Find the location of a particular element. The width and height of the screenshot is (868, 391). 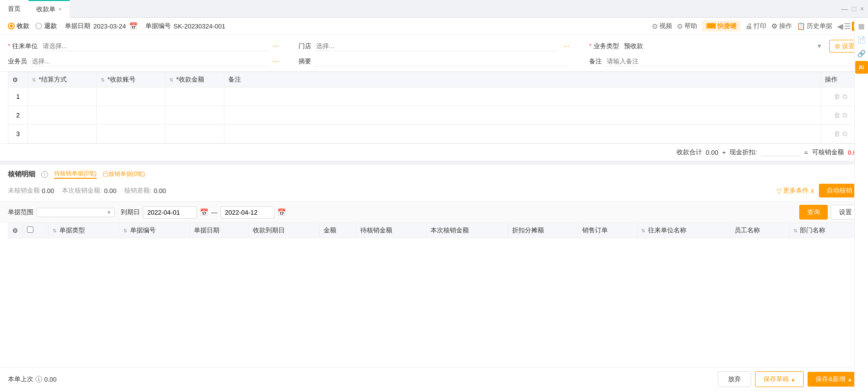

tab-home-label: 首页 is located at coordinates (14, 9).